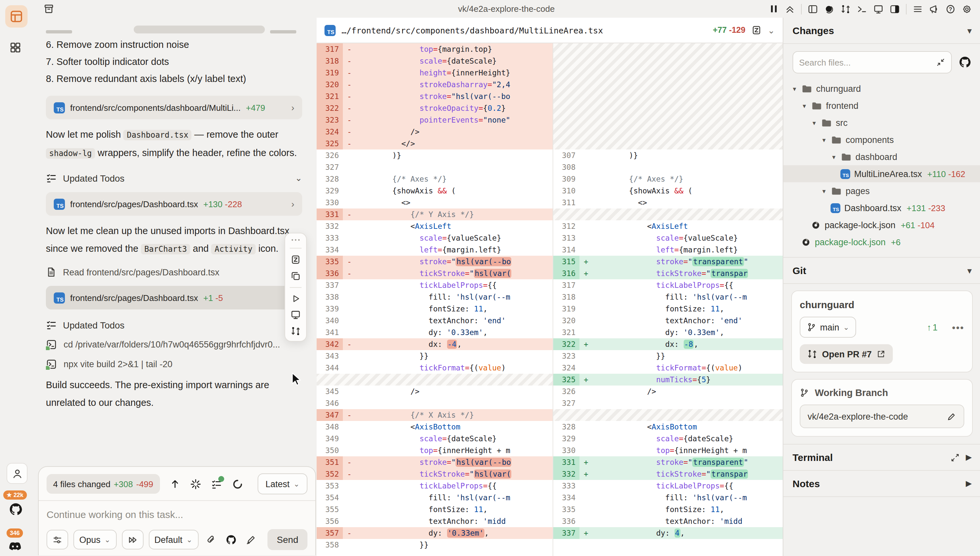  I want to click on diff-row: 308, so click(668, 167).